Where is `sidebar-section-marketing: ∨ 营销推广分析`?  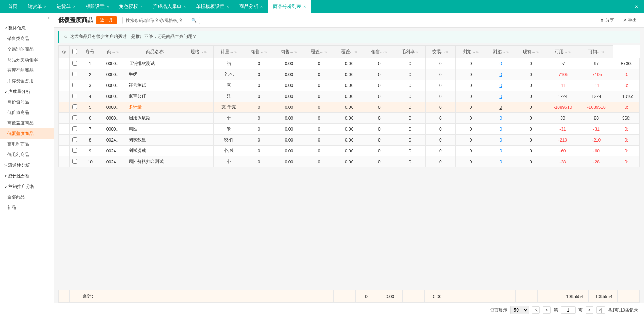 sidebar-section-marketing: ∨ 营销推广分析 is located at coordinates (27, 186).